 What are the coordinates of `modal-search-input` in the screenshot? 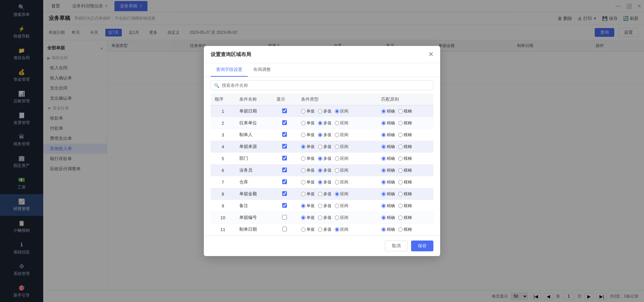 It's located at (322, 85).